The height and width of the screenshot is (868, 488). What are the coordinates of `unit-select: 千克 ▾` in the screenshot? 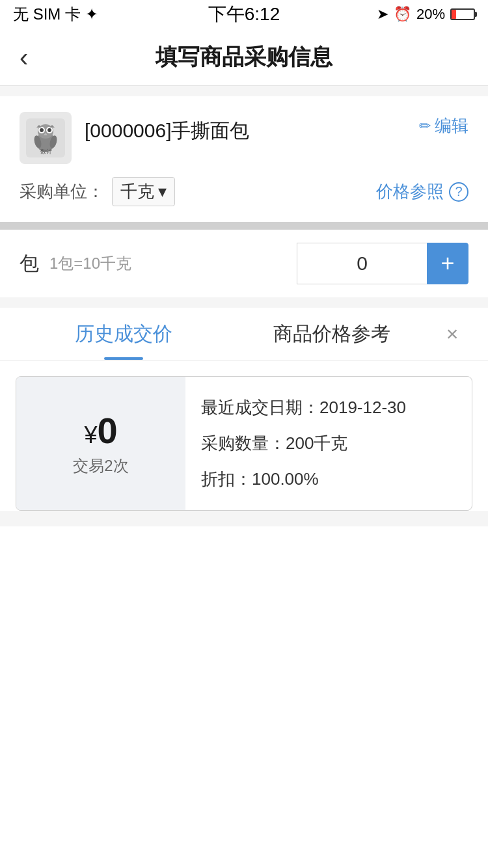 It's located at (143, 191).